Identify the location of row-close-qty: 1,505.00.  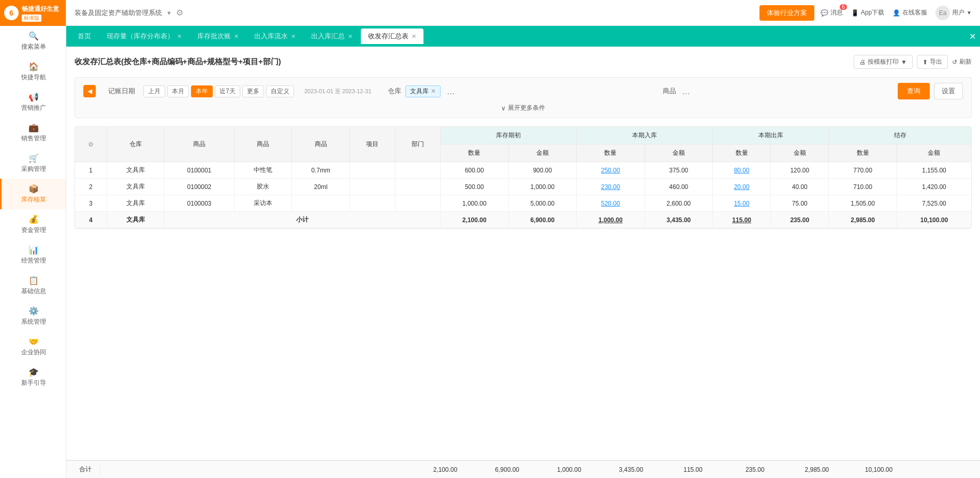
(863, 204).